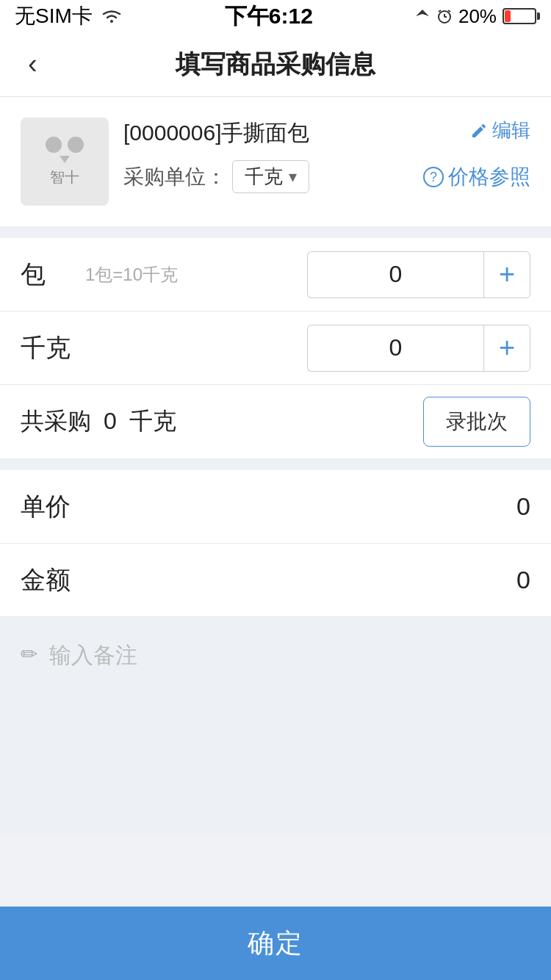 This screenshot has height=980, width=551. I want to click on product-meta: 采购单位： 千克 ▾ ? 价格参照, so click(327, 176).